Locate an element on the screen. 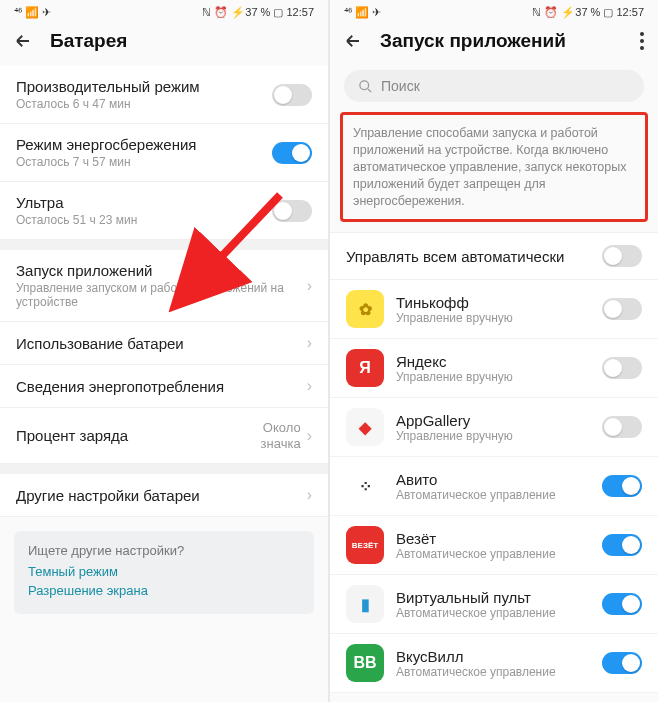 The height and width of the screenshot is (702, 658). app-name: ВкусВилл is located at coordinates (493, 656).